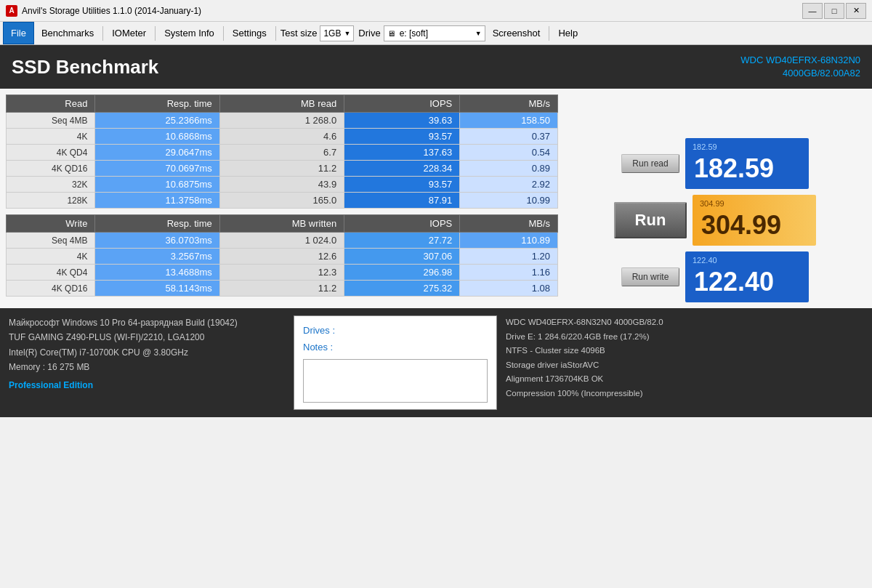 The image size is (872, 588). Describe the element at coordinates (705, 260) in the screenshot. I see `write-score-label: 122.40` at that location.